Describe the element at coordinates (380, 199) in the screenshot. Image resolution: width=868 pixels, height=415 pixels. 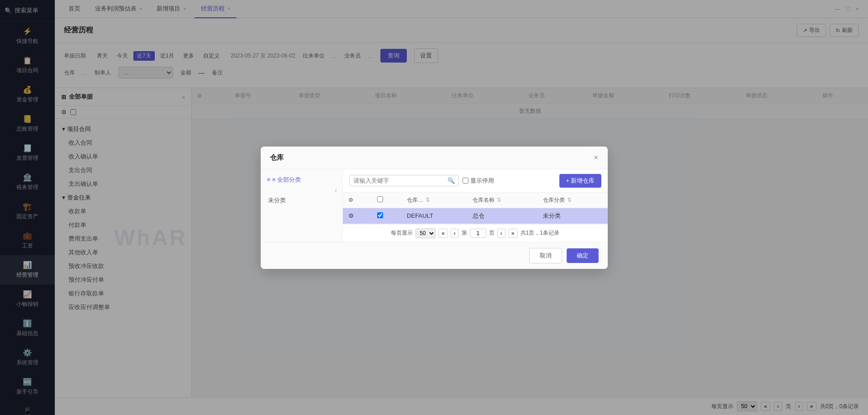
I see `table-select-all` at that location.